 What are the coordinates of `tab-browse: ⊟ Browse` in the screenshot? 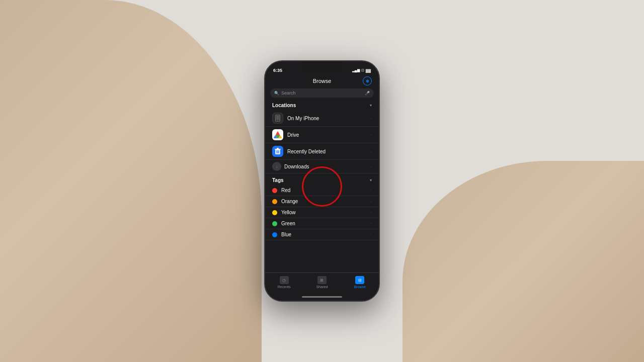 It's located at (360, 283).